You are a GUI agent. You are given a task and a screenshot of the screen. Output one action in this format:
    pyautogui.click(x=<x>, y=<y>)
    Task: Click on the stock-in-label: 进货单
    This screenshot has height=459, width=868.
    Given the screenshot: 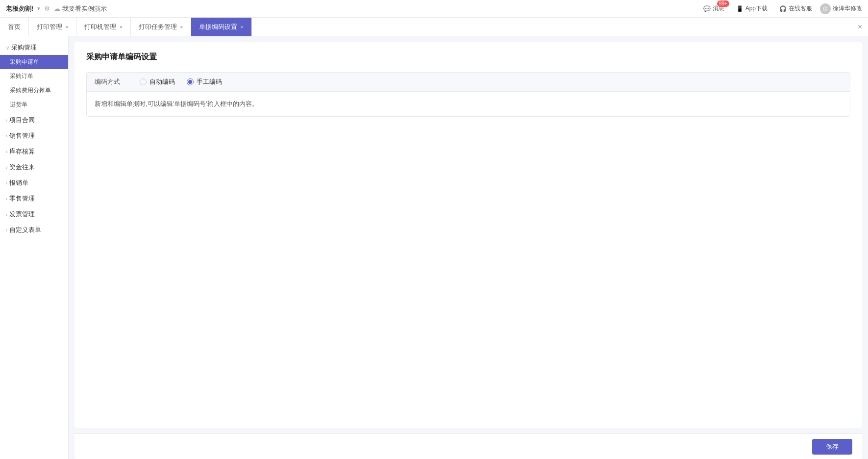 What is the action you would take?
    pyautogui.click(x=19, y=104)
    